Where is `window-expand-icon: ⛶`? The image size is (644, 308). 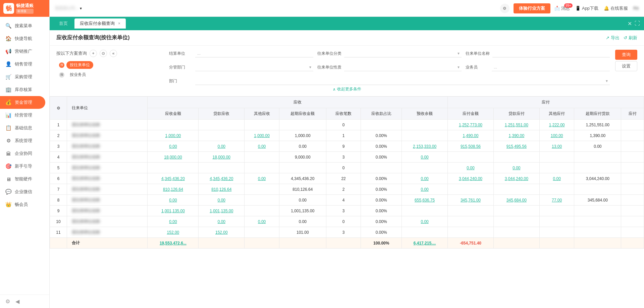 window-expand-icon: ⛶ is located at coordinates (637, 24).